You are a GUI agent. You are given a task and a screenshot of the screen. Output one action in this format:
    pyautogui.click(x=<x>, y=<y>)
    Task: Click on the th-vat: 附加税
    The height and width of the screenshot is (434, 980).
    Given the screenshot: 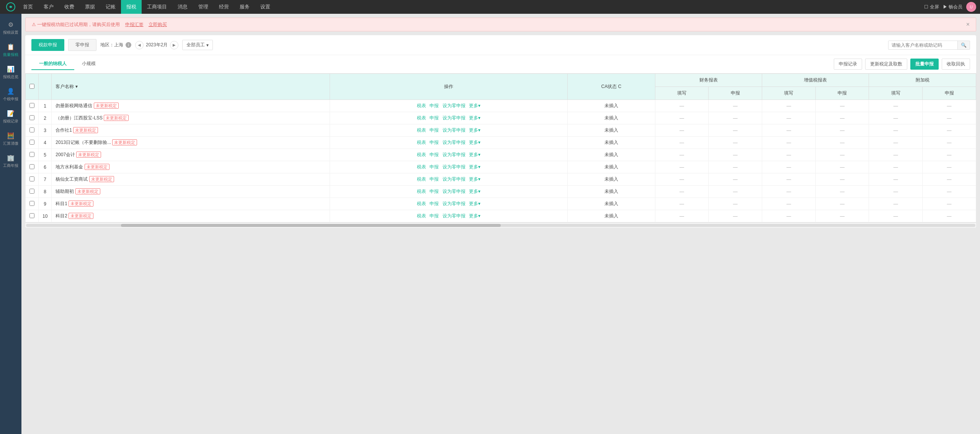 What is the action you would take?
    pyautogui.click(x=923, y=80)
    